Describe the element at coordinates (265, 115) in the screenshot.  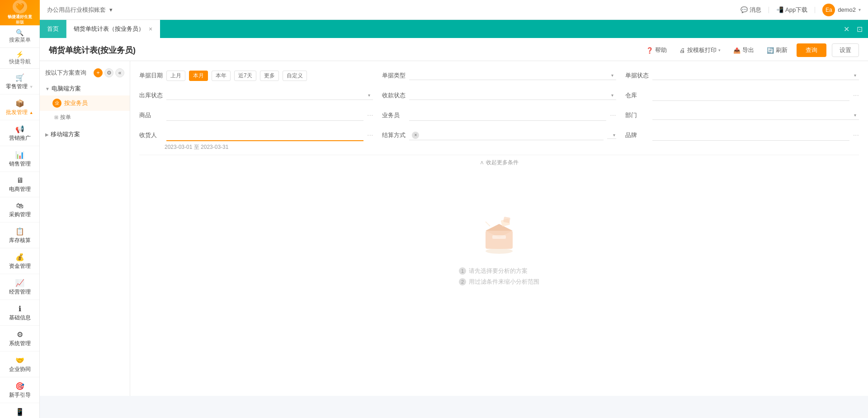
I see `goods-input` at that location.